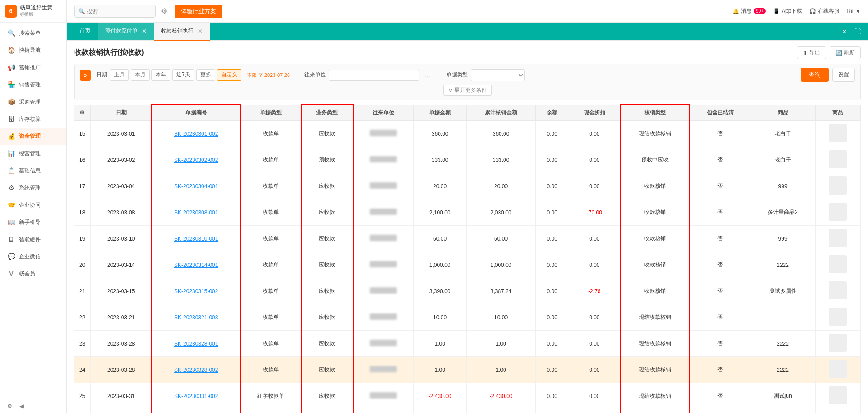 This screenshot has height=413, width=868. What do you see at coordinates (33, 211) in the screenshot?
I see `sidebar-nav: 🔍 搜索菜单 🏠 快捷导航 📢 营销推广 🏪 销售管理 📦 采购管理 🗄 库存核…` at bounding box center [33, 211].